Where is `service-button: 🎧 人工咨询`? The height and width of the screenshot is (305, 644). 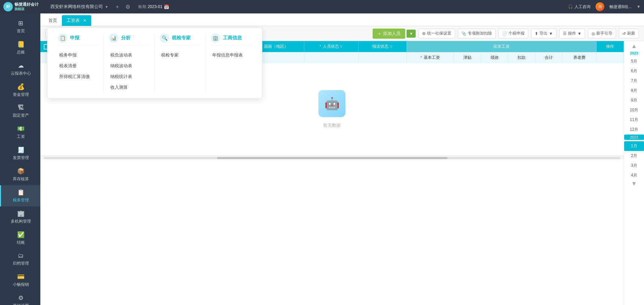
service-button: 🎧 人工咨询 is located at coordinates (579, 7).